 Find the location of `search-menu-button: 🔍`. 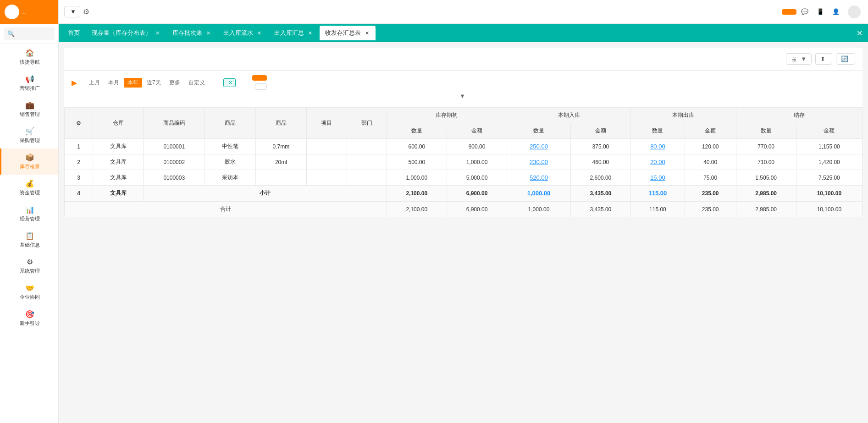

search-menu-button: 🔍 is located at coordinates (29, 34).